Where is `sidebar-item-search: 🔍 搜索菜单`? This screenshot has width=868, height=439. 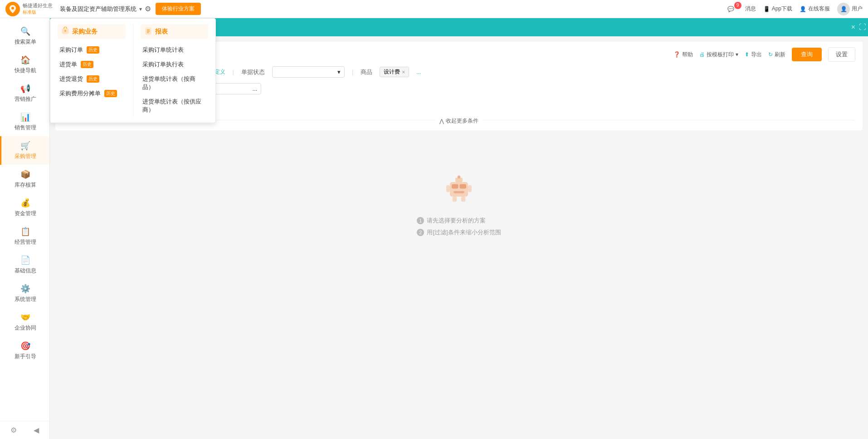 sidebar-item-search: 🔍 搜索菜单 is located at coordinates (24, 36).